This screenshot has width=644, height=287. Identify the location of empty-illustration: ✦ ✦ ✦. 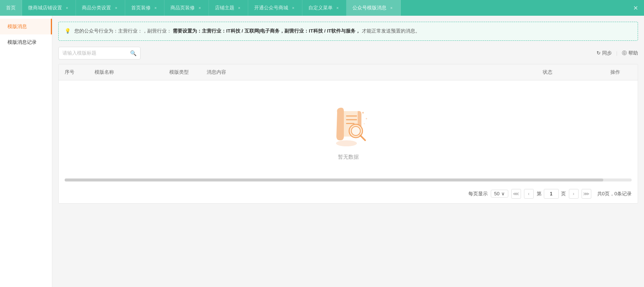
(348, 125).